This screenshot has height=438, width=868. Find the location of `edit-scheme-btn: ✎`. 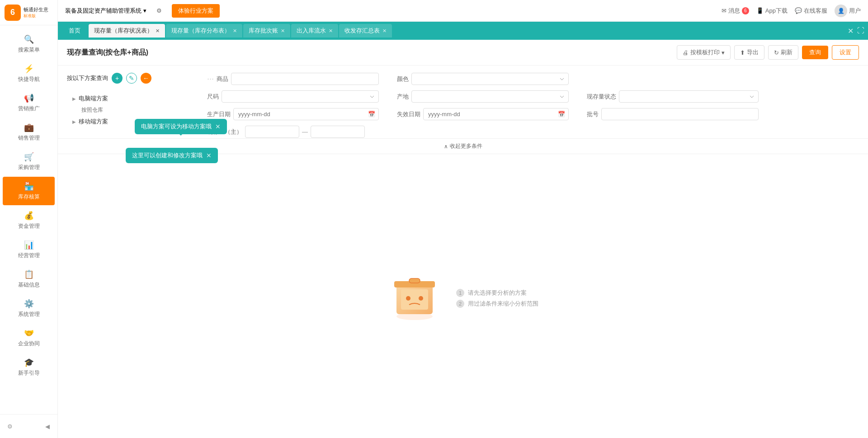

edit-scheme-btn: ✎ is located at coordinates (132, 78).